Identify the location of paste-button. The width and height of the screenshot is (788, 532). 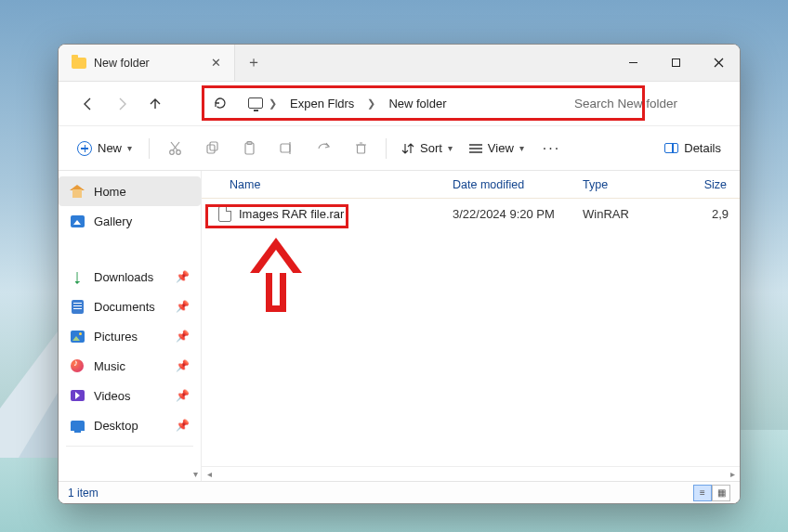
(249, 149).